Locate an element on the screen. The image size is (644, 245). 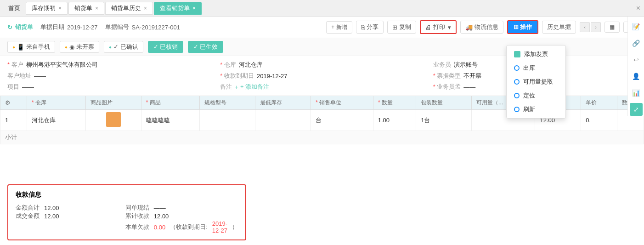
ticket-icon: ◉ is located at coordinates (72, 47).